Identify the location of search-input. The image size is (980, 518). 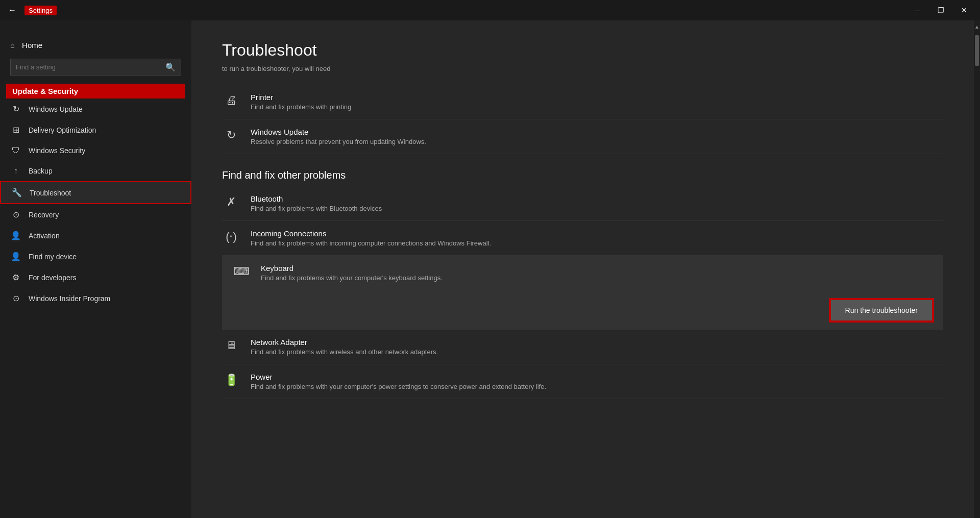
(89, 67).